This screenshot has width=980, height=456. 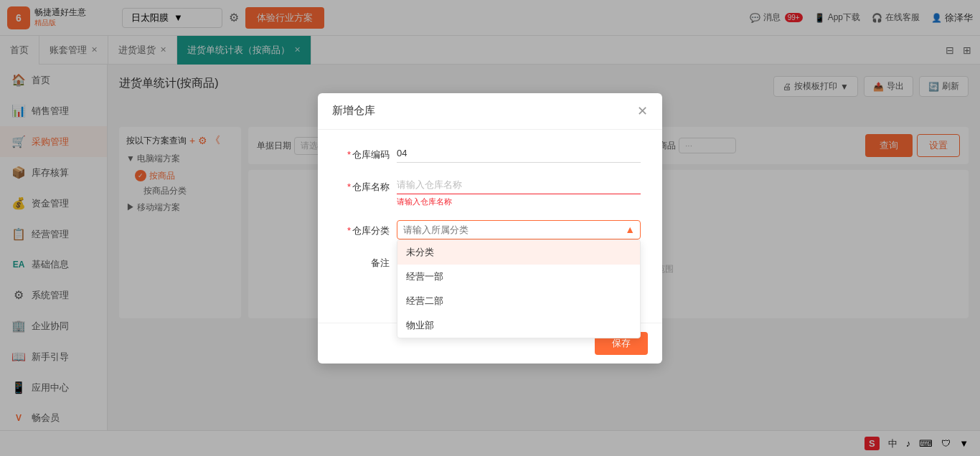 What do you see at coordinates (425, 201) in the screenshot?
I see `name-error-msg: 请输入仓库名称` at bounding box center [425, 201].